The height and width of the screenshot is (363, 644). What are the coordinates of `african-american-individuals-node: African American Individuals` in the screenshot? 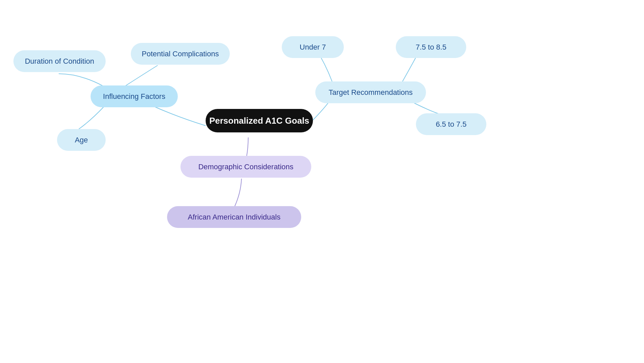 It's located at (234, 217).